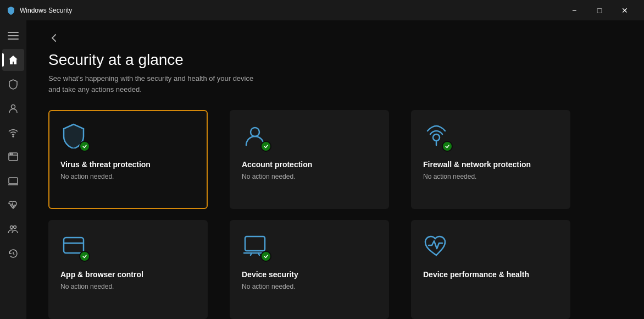  What do you see at coordinates (40, 10) in the screenshot?
I see `title-bar-left: Windows Security` at bounding box center [40, 10].